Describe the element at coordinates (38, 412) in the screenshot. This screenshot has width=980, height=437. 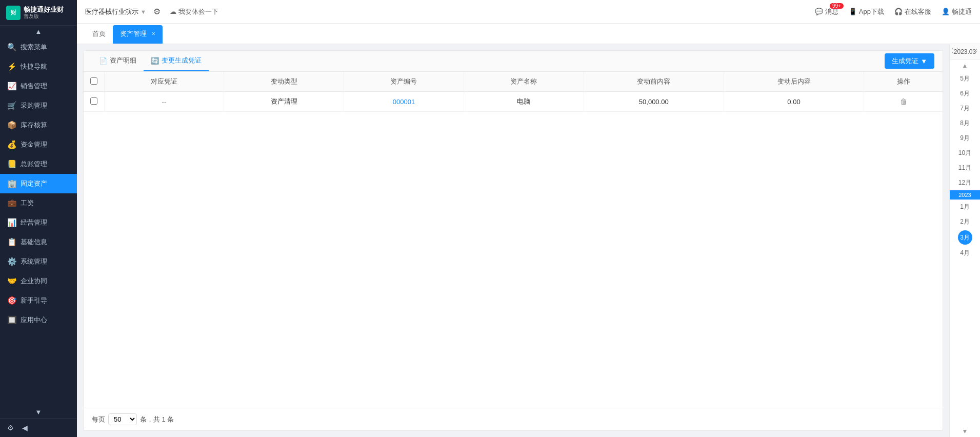
I see `sidebar-scroll-down: ▼` at that location.